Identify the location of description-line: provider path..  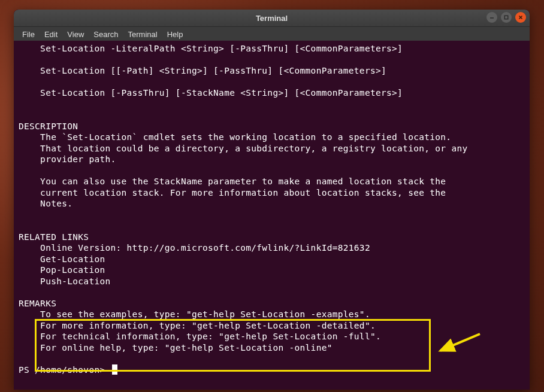
(272, 159).